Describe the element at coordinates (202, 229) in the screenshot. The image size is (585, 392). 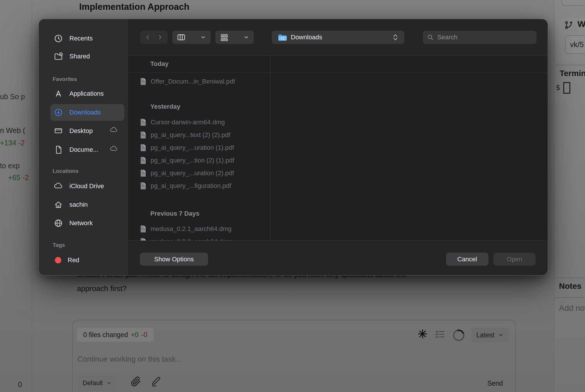
I see `file-row: medusa_0.2.1_aarch64.dmg` at that location.